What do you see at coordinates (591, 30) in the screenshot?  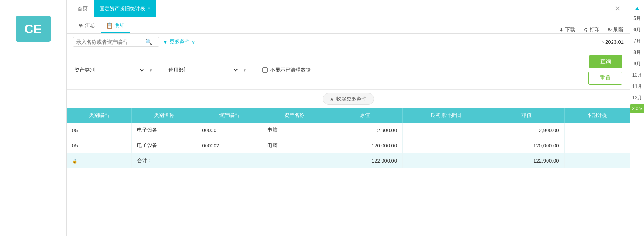 I see `toolbar-actions: ⬇ 下载 🖨 打印 ↻ 刷新` at bounding box center [591, 30].